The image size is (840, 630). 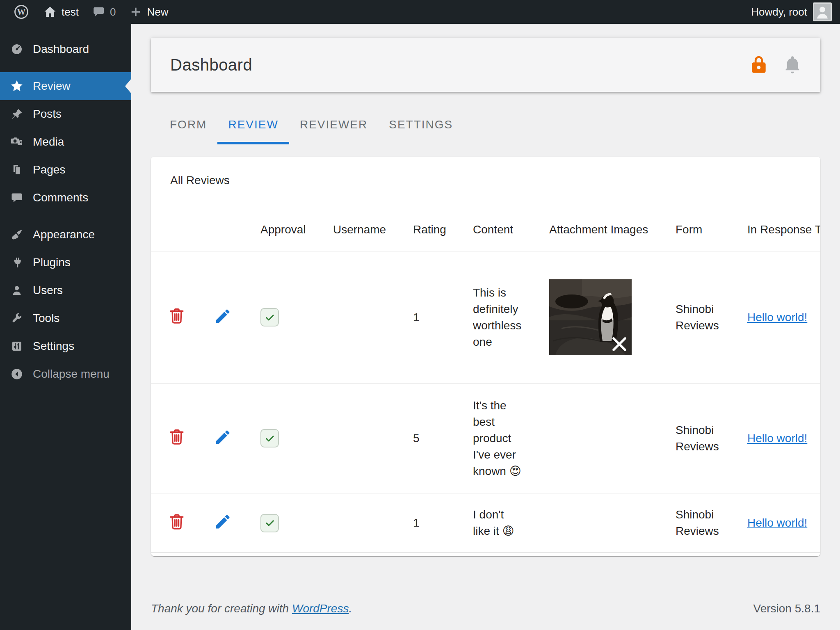 What do you see at coordinates (21, 12) in the screenshot?
I see `svg-text: W` at bounding box center [21, 12].